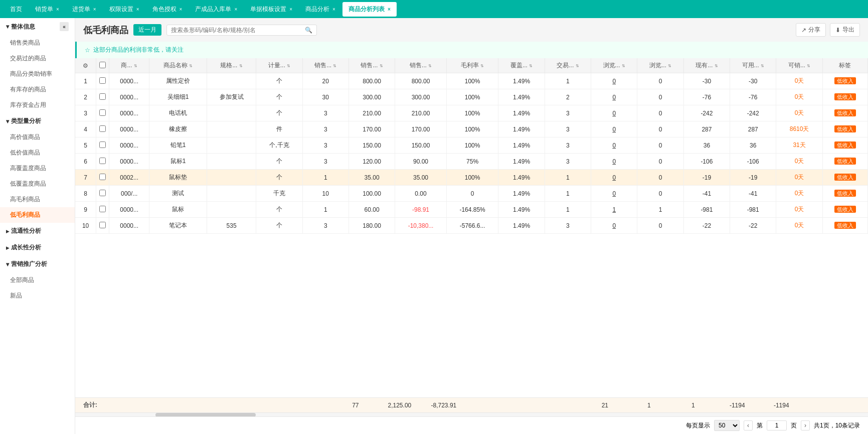 The image size is (868, 434). I want to click on nav-home: 首页, so click(16, 9).